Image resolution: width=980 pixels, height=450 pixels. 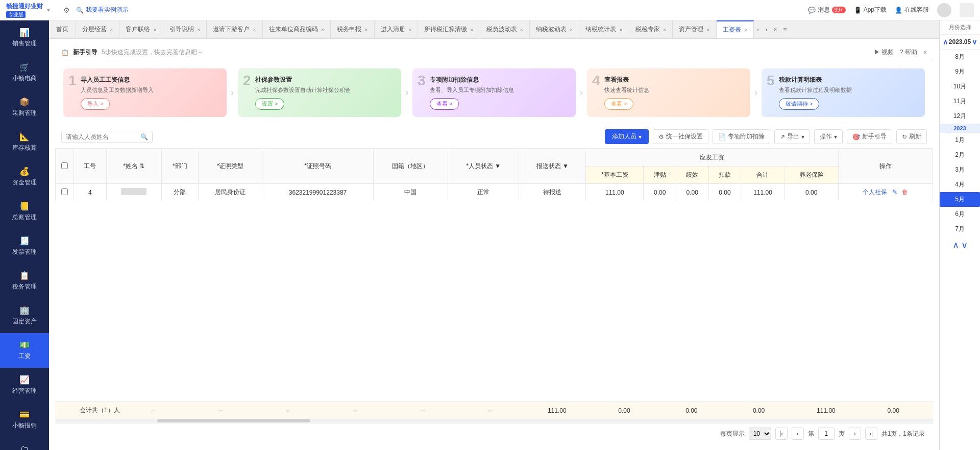 I want to click on sidebar-item-inventory: 📐 库存核算, so click(x=24, y=142).